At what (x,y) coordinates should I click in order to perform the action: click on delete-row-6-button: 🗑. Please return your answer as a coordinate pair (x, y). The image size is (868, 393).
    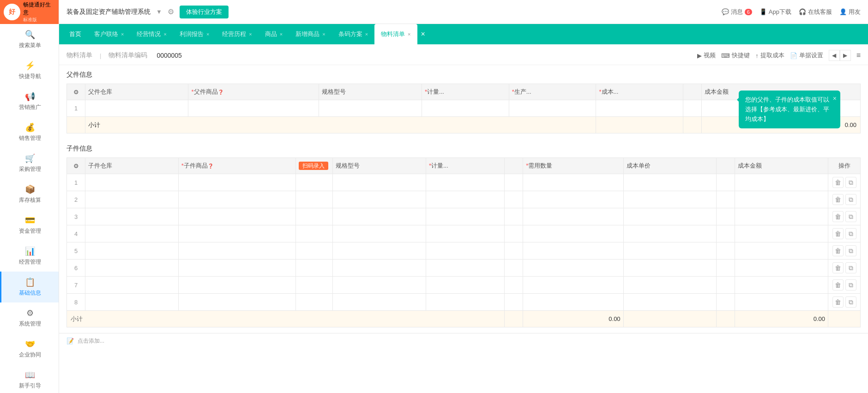
    Looking at the image, I should click on (838, 268).